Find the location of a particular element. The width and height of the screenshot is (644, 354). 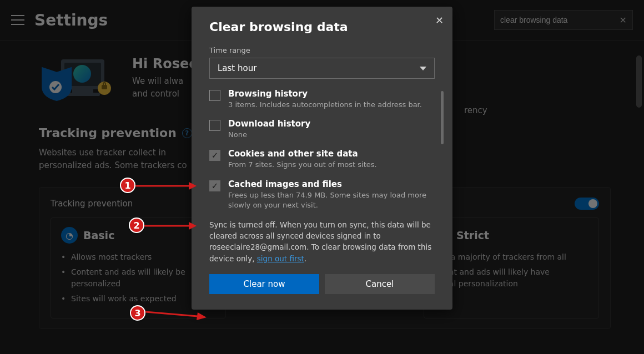

list-item: s a majority of trackers from all is located at coordinates (515, 257).